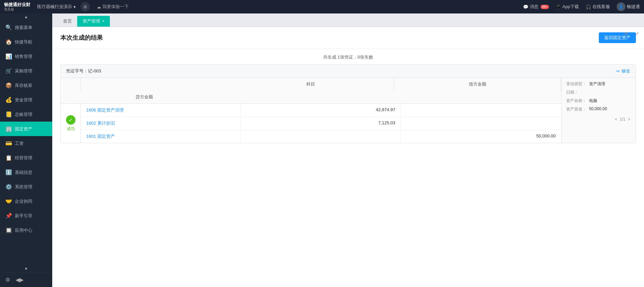 The image size is (644, 287). What do you see at coordinates (9, 201) in the screenshot?
I see `enterprise-icon: 🤝` at bounding box center [9, 201].